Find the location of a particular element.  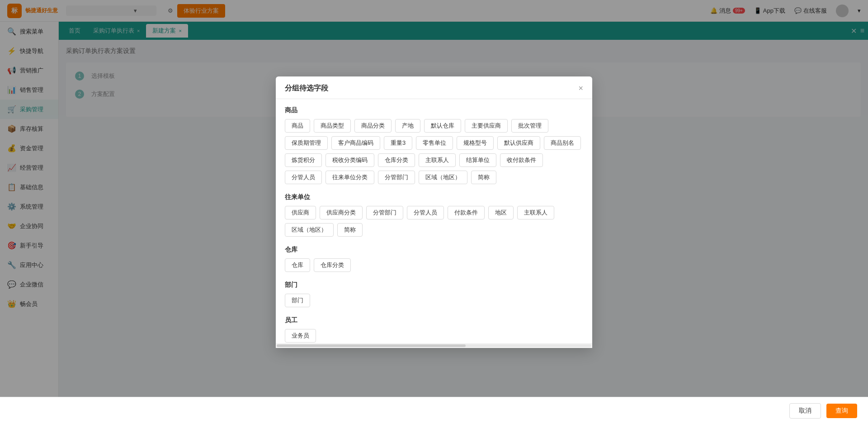

tag-short-name-product: 简称 is located at coordinates (484, 177).